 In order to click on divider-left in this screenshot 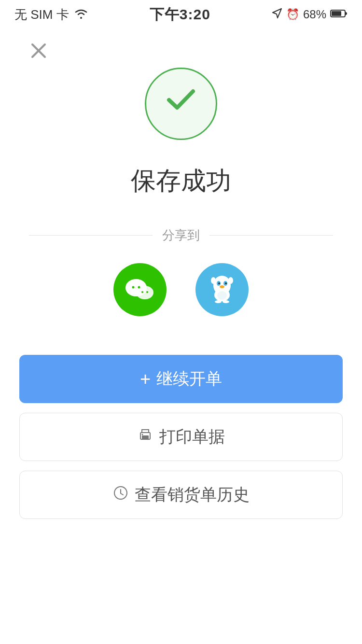, I will do `click(91, 236)`.